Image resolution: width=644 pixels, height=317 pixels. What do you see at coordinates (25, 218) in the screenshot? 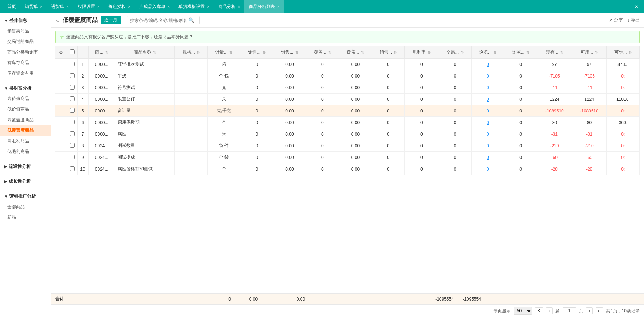
I see `sidebar-item-new-goods: 新品` at bounding box center [25, 218].